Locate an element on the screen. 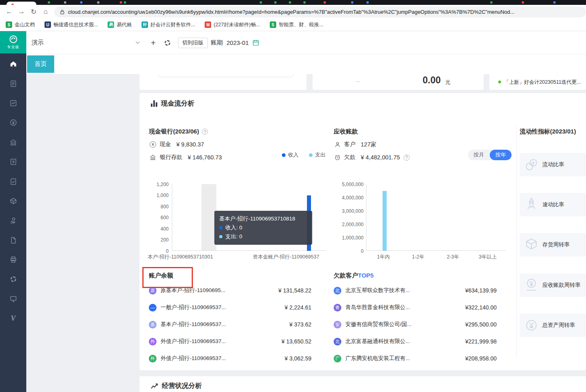  account-name: 基本户-招行-1109069537... is located at coordinates (225, 324).